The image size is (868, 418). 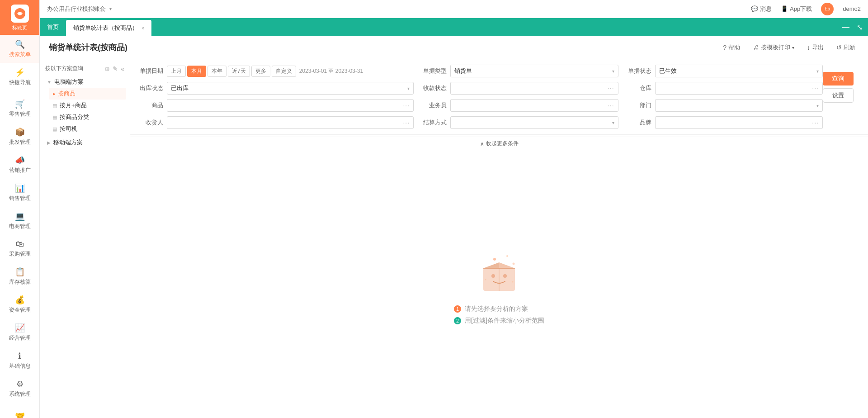 What do you see at coordinates (115, 69) in the screenshot?
I see `edit-scheme-btn: ✎` at bounding box center [115, 69].